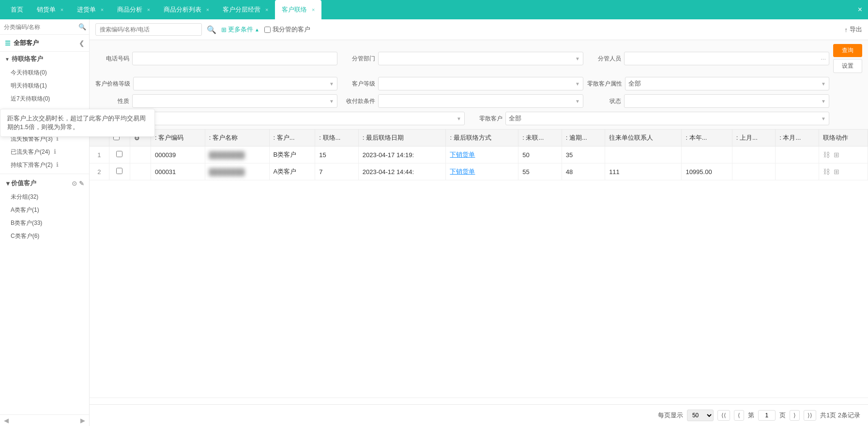 Image resolution: width=868 pixels, height=426 pixels. Describe the element at coordinates (75, 184) in the screenshot. I see `edit-icon: ⊙` at that location.